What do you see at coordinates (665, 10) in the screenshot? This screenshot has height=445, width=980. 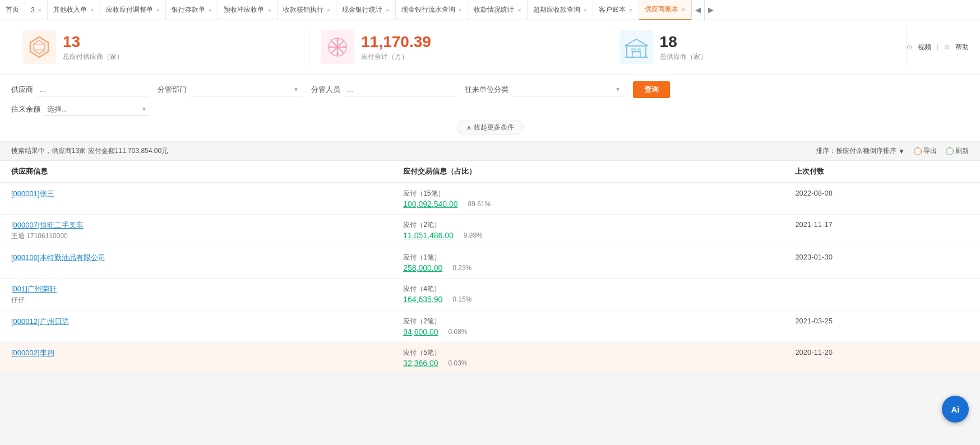 I see `nav-tab-supplier-account: 供应商账本 ×` at bounding box center [665, 10].